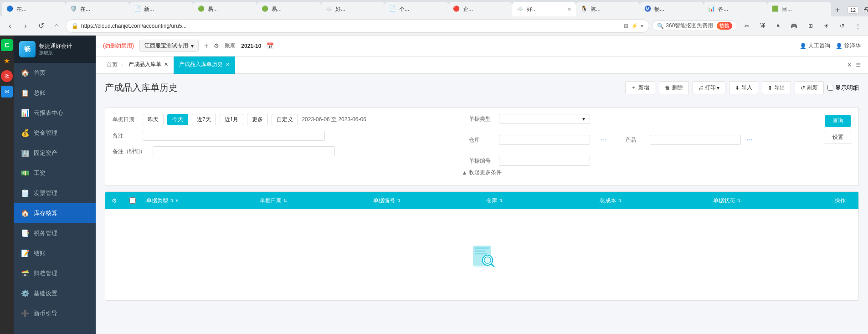 This screenshot has width=868, height=334. What do you see at coordinates (204, 119) in the screenshot?
I see `date-btn-last7: 近7天` at bounding box center [204, 119].